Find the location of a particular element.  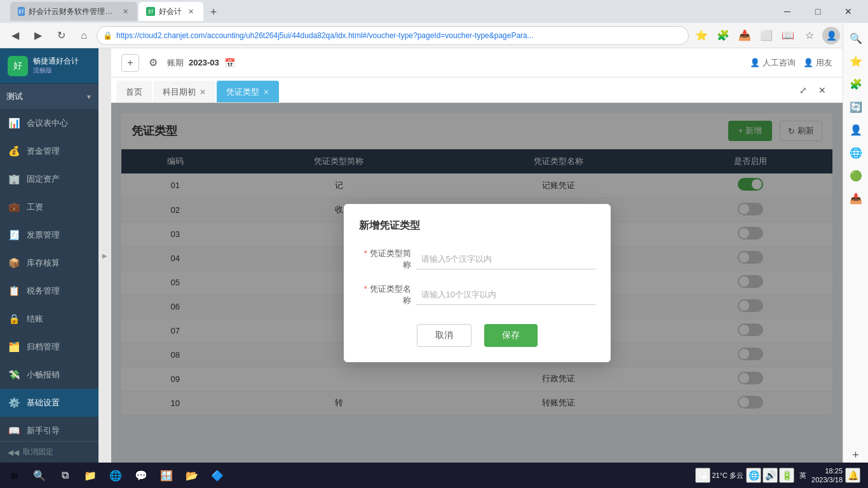

side-color-button: 🌐 is located at coordinates (856, 152).